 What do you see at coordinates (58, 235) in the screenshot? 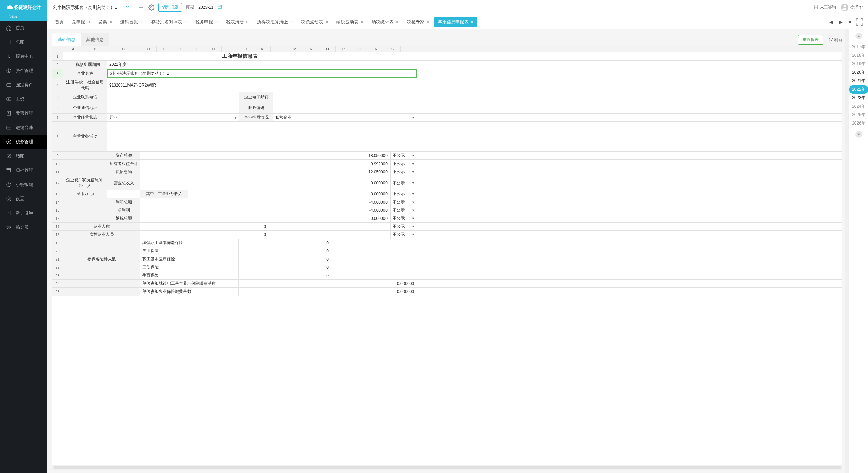
I see `row-header: 18` at bounding box center [58, 235].